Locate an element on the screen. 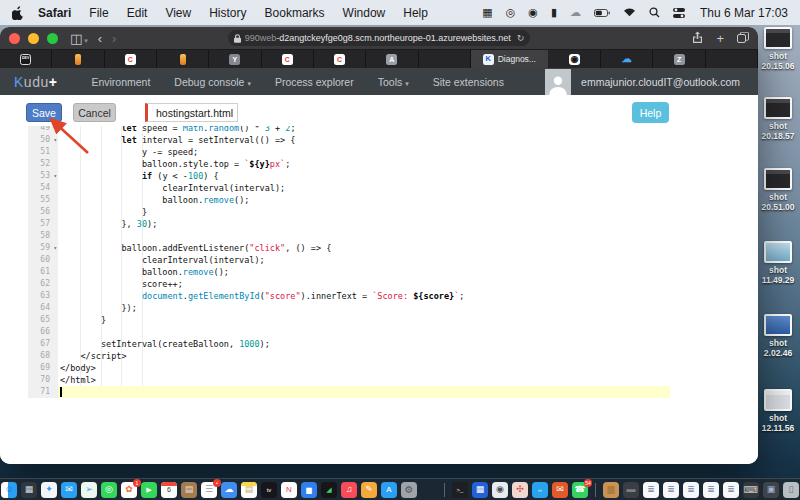 This screenshot has height=500, width=800. dock-maps: ➢ is located at coordinates (89, 490).